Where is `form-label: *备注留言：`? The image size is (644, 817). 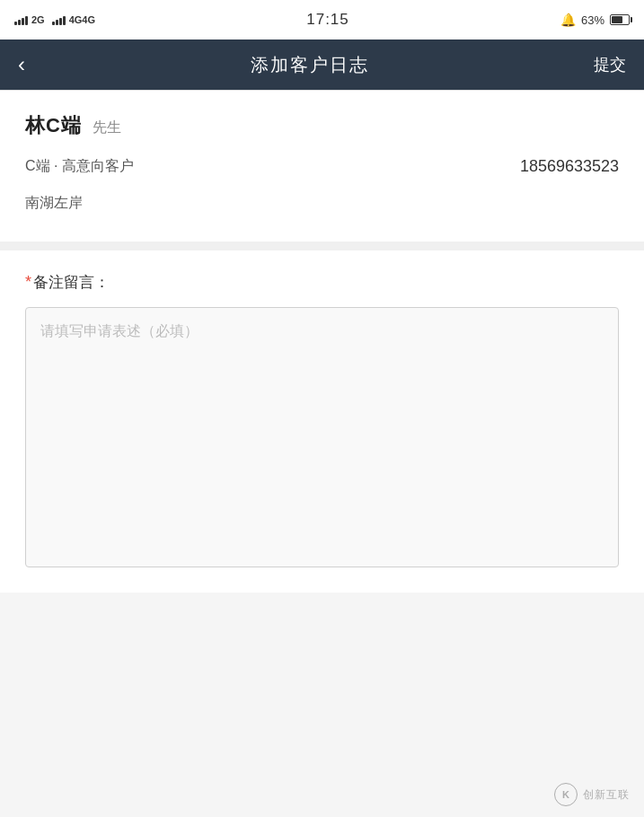 form-label: *备注留言： is located at coordinates (322, 282).